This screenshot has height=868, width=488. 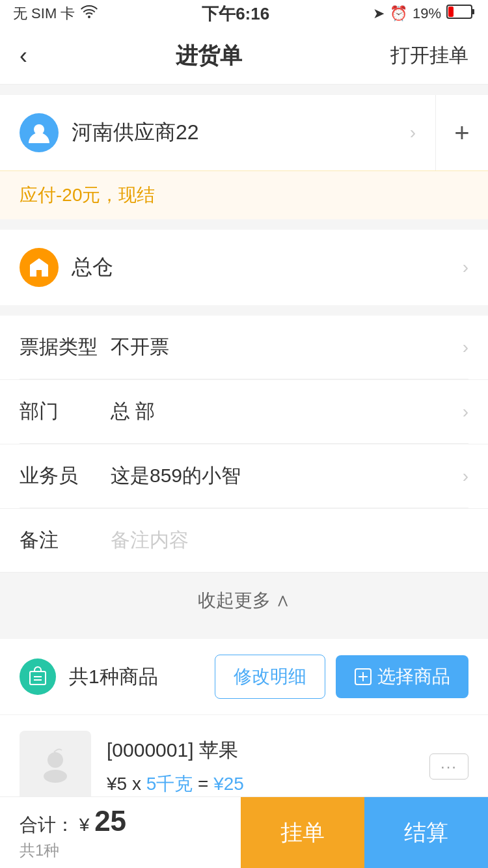 I want to click on product-title: 苹果, so click(x=219, y=750).